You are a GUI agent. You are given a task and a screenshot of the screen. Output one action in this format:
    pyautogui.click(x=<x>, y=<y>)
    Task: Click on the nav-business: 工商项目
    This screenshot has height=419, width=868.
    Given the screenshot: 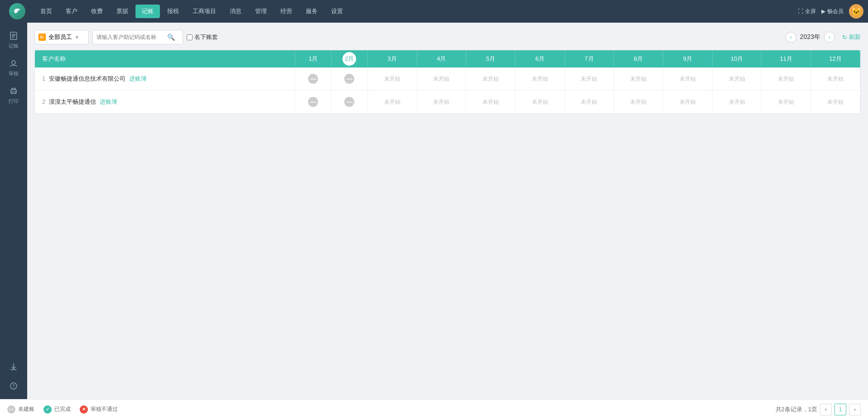 What is the action you would take?
    pyautogui.click(x=204, y=11)
    